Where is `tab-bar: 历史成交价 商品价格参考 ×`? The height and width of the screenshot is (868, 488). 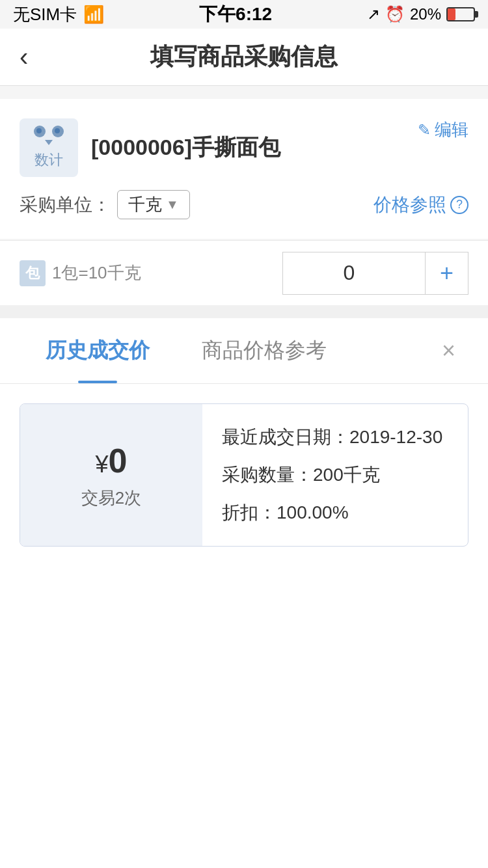
tab-bar: 历史成交价 商品价格参考 × is located at coordinates (244, 351).